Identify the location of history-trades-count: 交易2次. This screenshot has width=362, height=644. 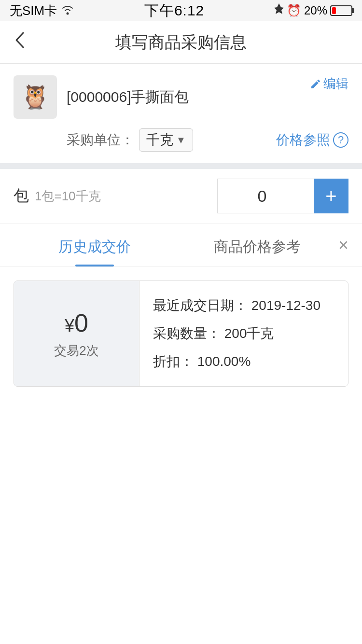
(76, 350).